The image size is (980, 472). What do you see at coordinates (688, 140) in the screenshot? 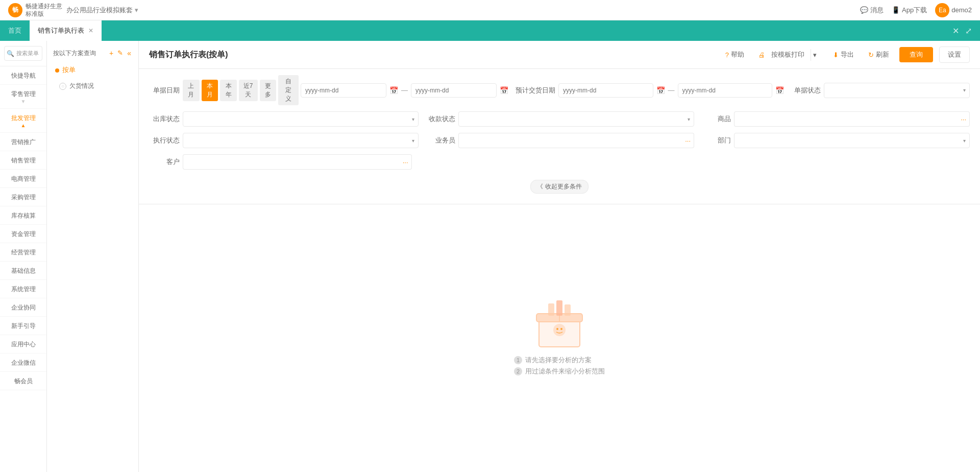
I see `salesperson-picker-icon: ···` at bounding box center [688, 140].